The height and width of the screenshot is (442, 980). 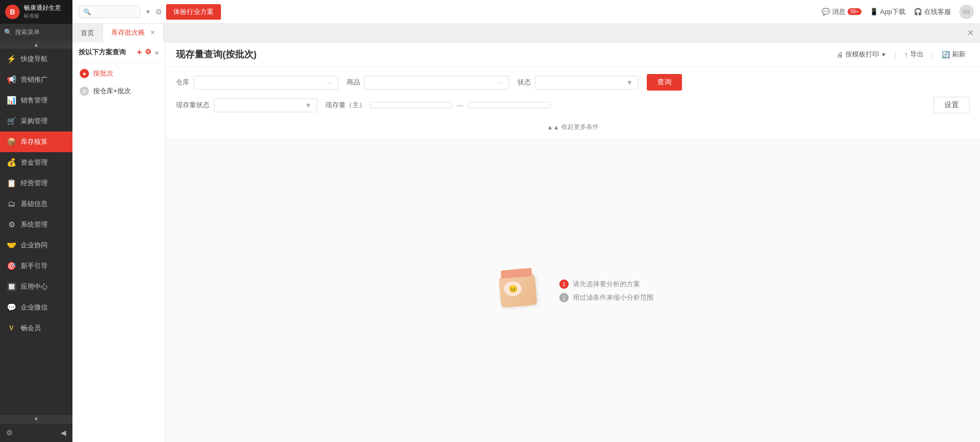 I want to click on page-title: 现存量查询(按批次), so click(x=216, y=54).